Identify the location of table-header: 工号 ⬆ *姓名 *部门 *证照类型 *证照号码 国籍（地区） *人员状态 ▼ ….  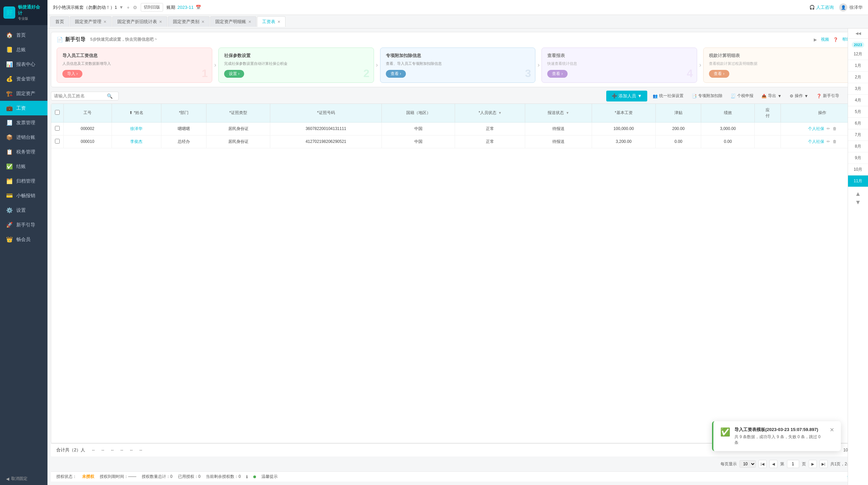
(458, 113).